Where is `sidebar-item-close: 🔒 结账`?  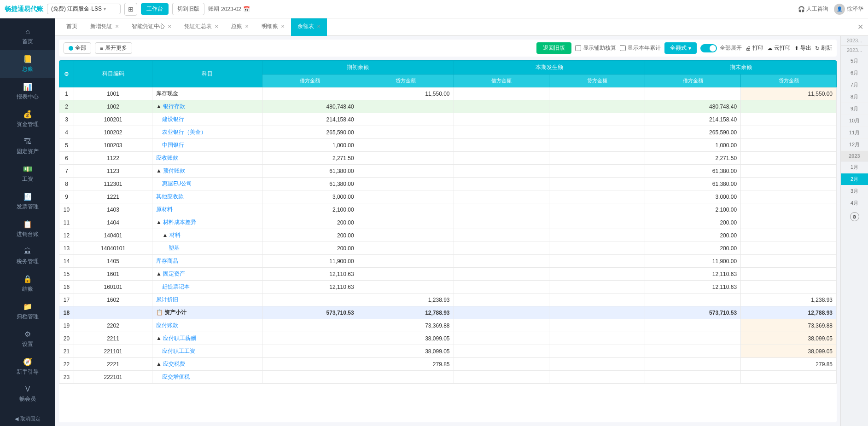 sidebar-item-close: 🔒 结账 is located at coordinates (28, 284).